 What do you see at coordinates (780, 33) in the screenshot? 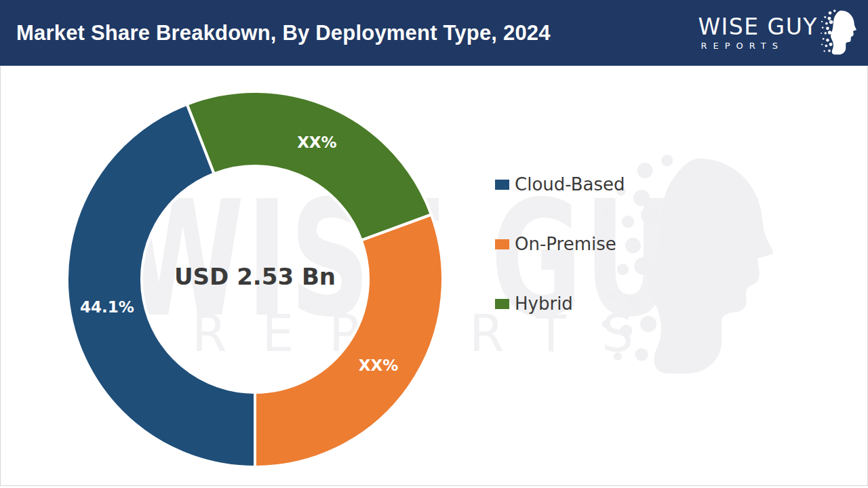
I see `brand-logo: WISE GUY REPORTS` at bounding box center [780, 33].